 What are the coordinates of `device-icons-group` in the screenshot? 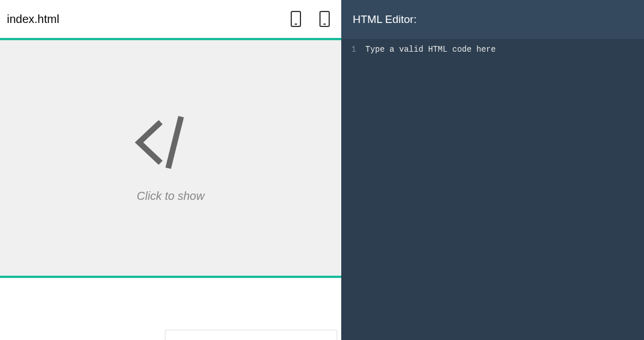 It's located at (313, 19).